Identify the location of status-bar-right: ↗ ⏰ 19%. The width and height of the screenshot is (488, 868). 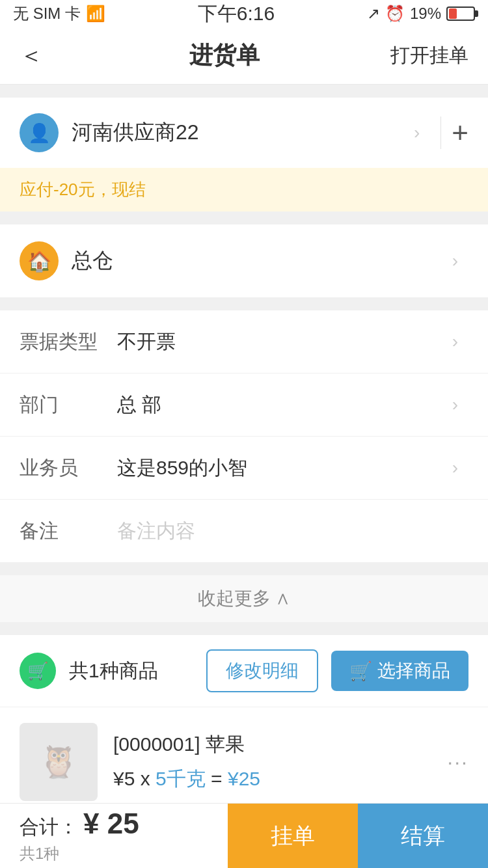
(421, 14).